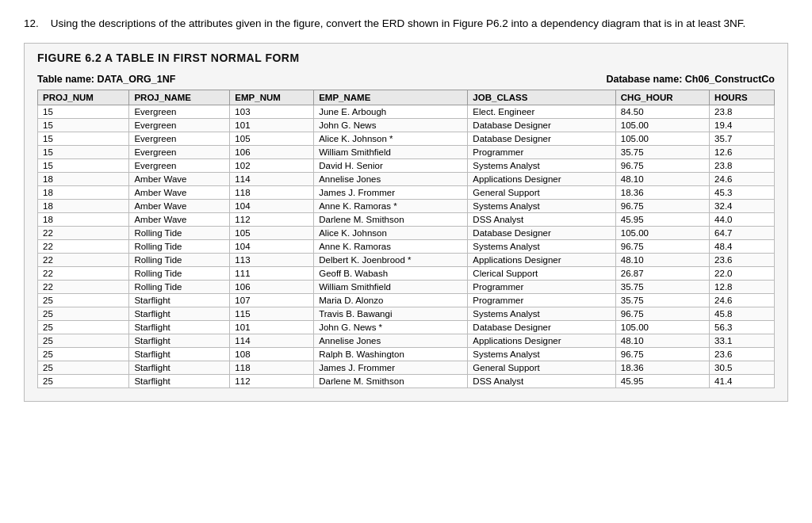 The image size is (812, 523). I want to click on cell-r11-c0: 22, so click(84, 260).